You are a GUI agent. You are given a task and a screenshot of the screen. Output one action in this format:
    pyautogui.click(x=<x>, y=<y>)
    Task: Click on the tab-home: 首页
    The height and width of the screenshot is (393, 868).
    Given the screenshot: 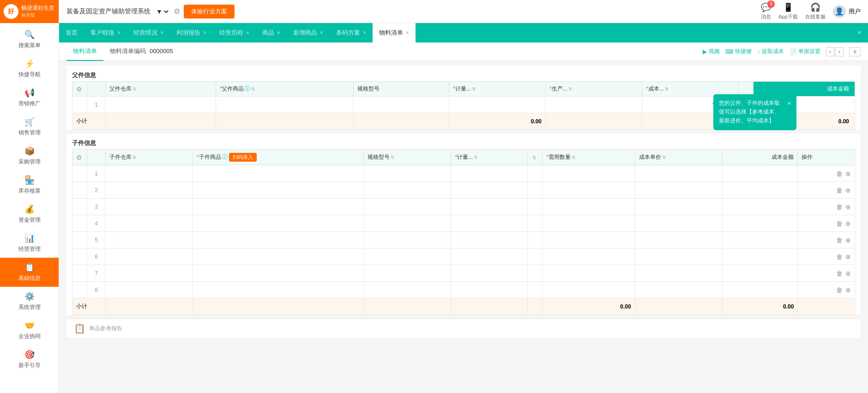 What is the action you would take?
    pyautogui.click(x=72, y=33)
    